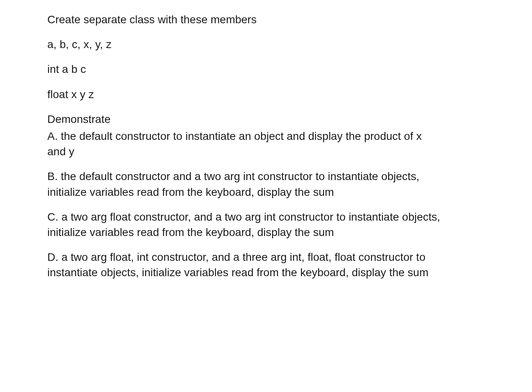  I want to click on paragraph-part-c: C. a two arg float constructor, and a tw…, so click(245, 225).